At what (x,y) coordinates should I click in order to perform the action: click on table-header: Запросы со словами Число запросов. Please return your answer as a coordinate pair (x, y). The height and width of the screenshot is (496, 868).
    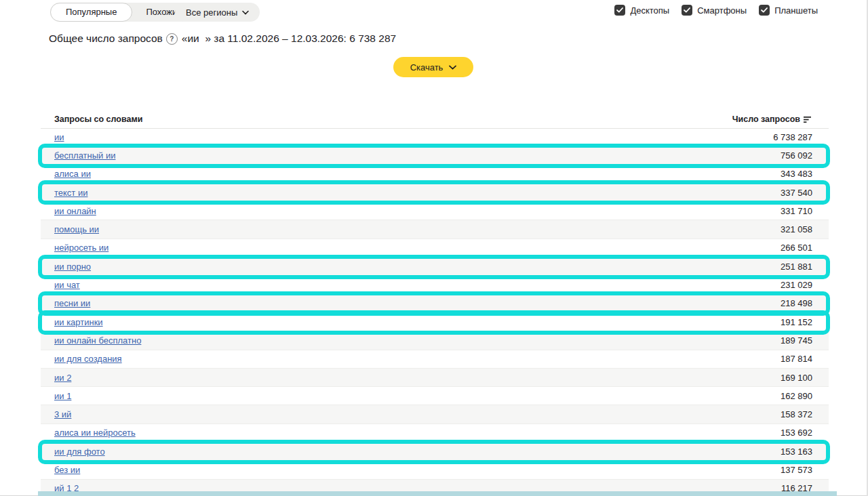
    Looking at the image, I should click on (435, 119).